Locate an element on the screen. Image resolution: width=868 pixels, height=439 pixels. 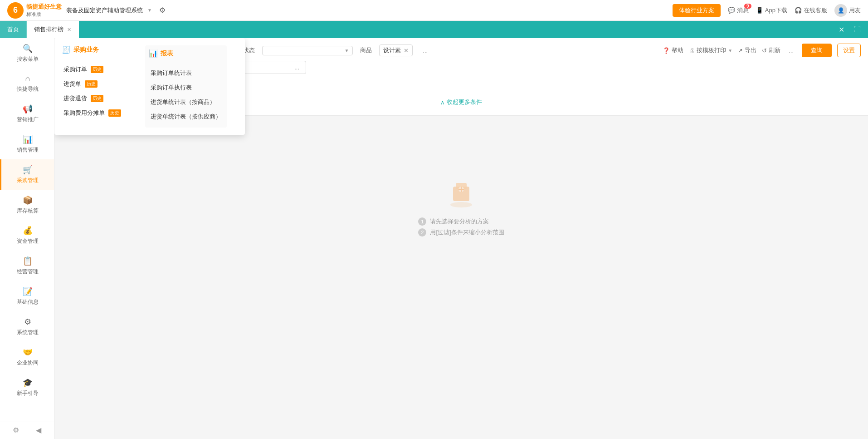
notifications-item: 💬 消息 9 is located at coordinates (738, 10).